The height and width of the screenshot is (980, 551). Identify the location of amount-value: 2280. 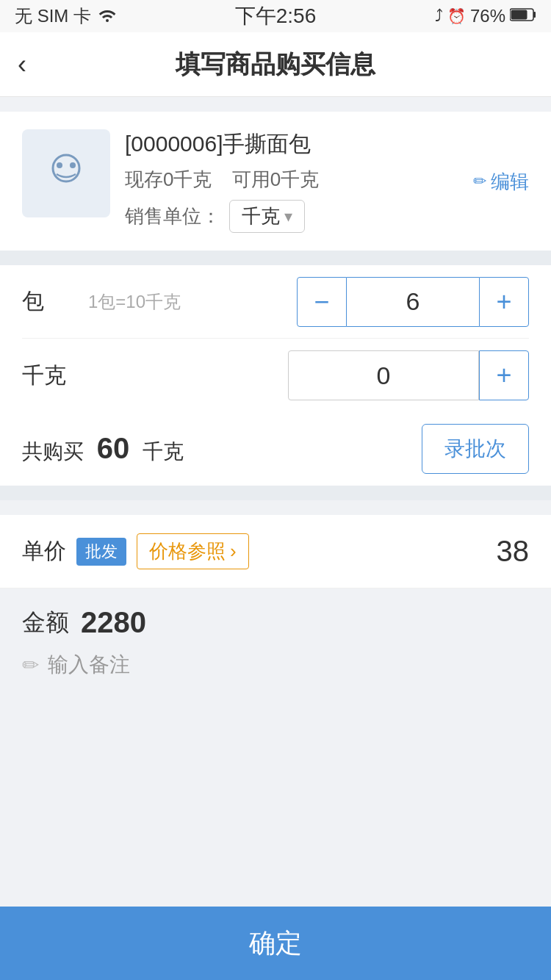
(113, 623).